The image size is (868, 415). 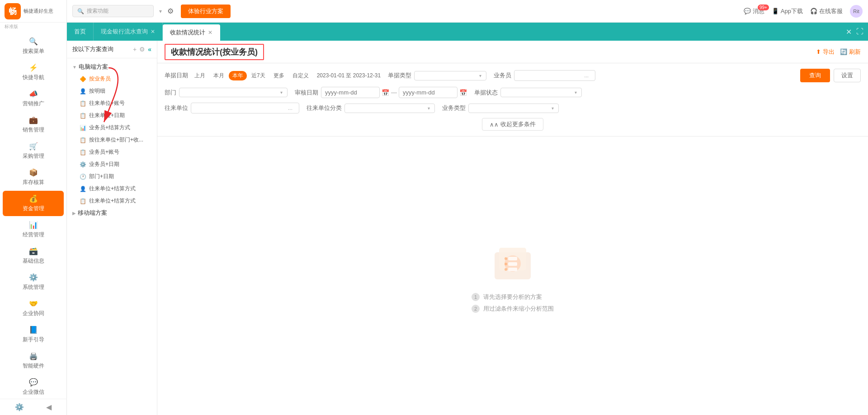 I want to click on page-header-actions: ⬆ 导出 🔄 刷新, so click(x=838, y=52).